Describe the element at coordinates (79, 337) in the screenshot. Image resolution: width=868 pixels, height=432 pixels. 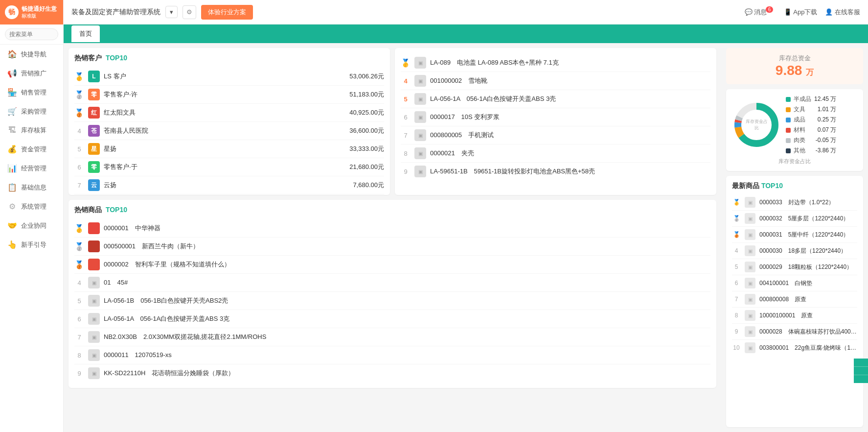
I see `rank-num-hp7: 7` at that location.